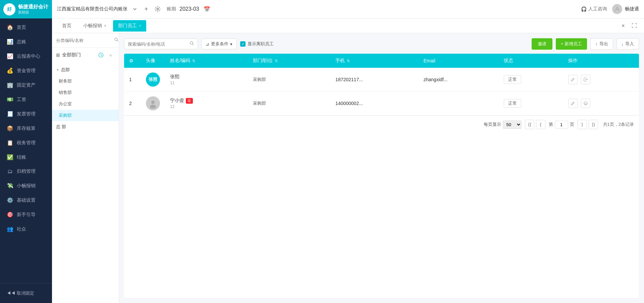  What do you see at coordinates (582, 124) in the screenshot?
I see `next-page-button: ⟩` at bounding box center [582, 124].